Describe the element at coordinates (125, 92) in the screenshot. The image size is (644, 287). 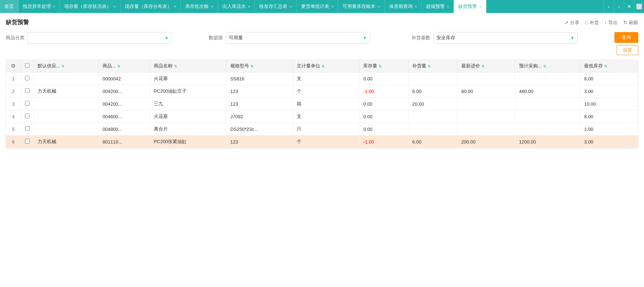
I see `row-product-code: 004200...` at that location.